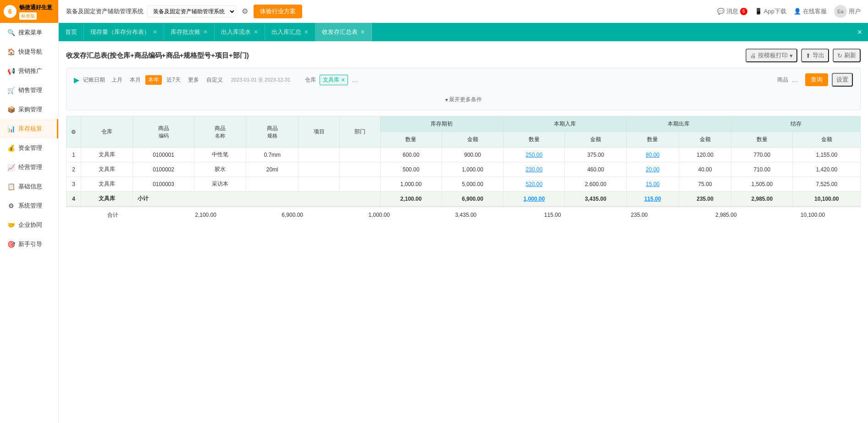  Describe the element at coordinates (534, 155) in the screenshot. I see `td-in-qty: 250.00` at that location.